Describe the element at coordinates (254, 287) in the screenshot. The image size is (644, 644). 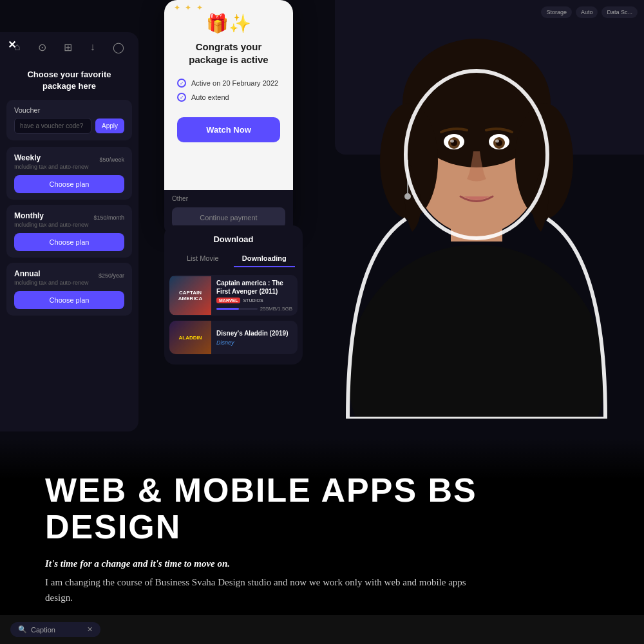
I see `movie-title-captain-america: Captain america : The First Avenger (201…` at that location.